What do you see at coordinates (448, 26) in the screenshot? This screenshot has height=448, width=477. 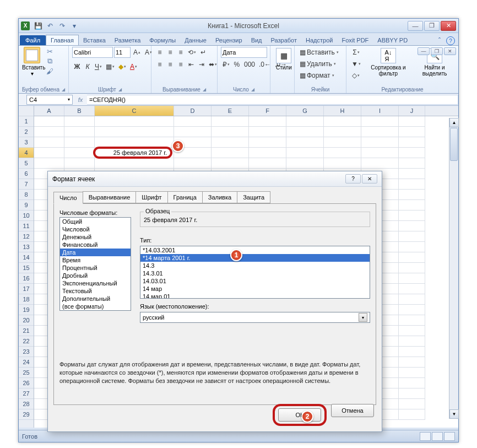 I see `close-button: ✕` at bounding box center [448, 26].